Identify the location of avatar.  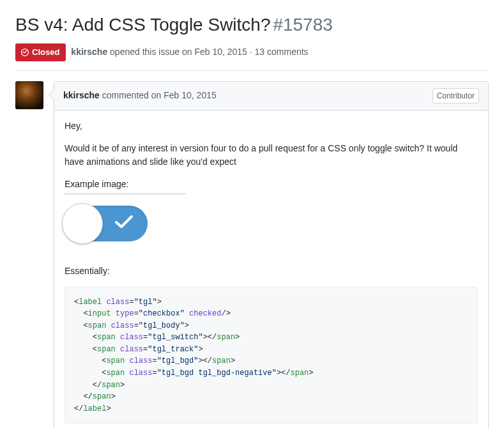
(29, 95).